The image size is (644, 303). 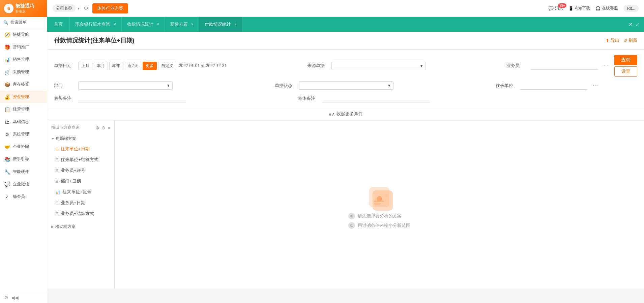 What do you see at coordinates (21, 109) in the screenshot?
I see `sidebar-item-label: 经营管理` at bounding box center [21, 109].